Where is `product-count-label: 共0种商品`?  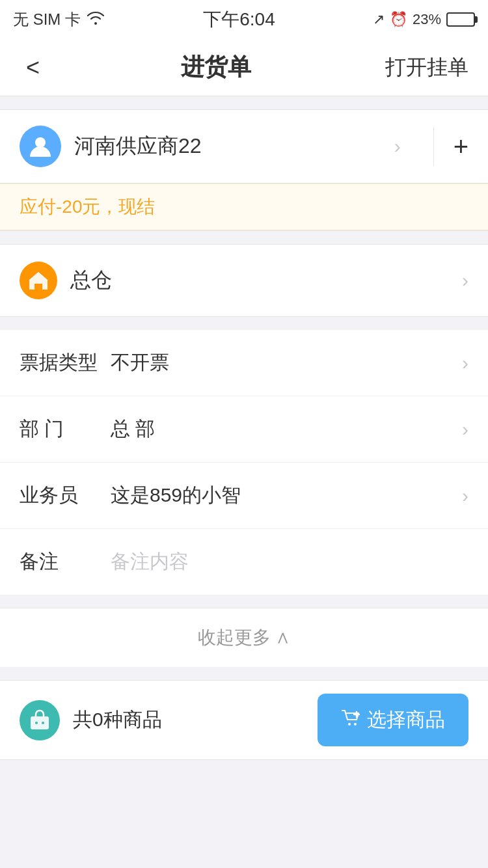
product-count-label: 共0种商品 is located at coordinates (195, 720).